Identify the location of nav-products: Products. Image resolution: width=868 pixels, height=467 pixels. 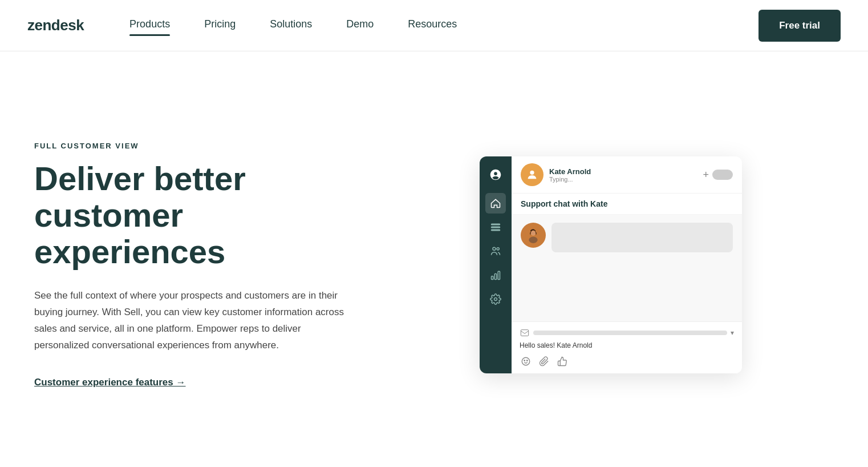
(149, 25).